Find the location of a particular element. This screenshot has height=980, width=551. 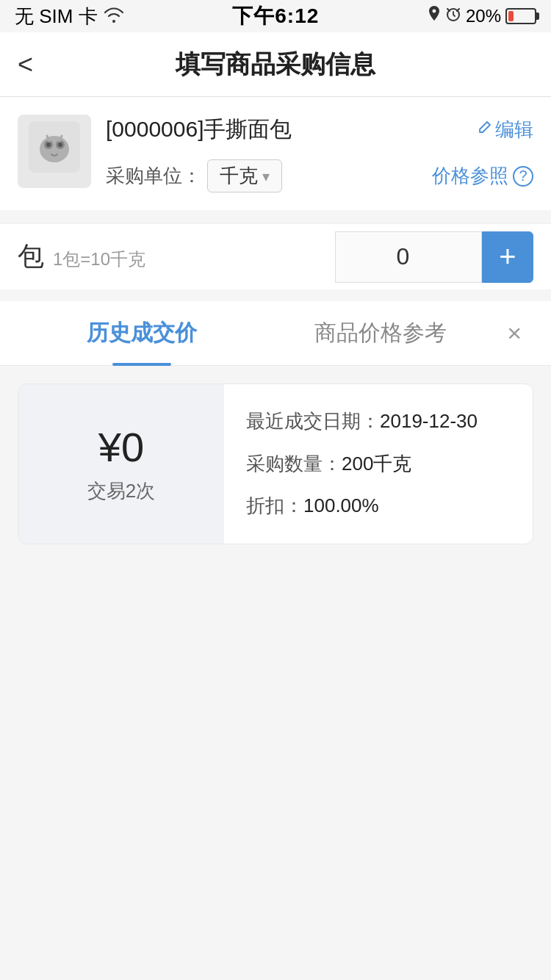

status-bar: 无 SIM 卡 下午6:12 20% is located at coordinates (276, 16).